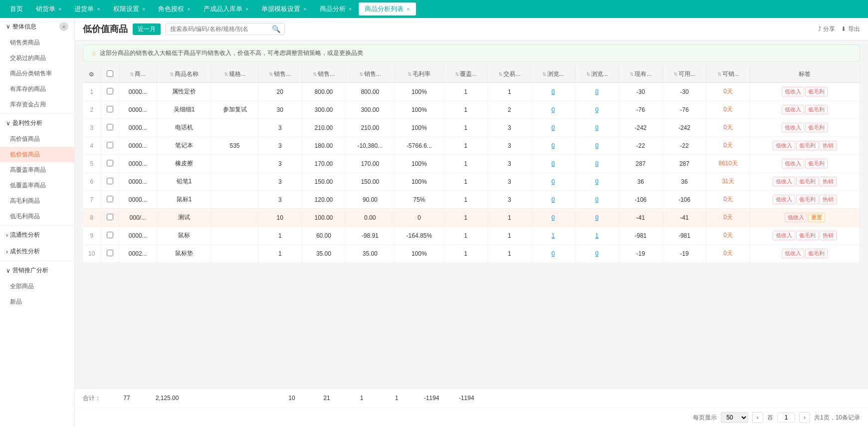  I want to click on nav-purchase-order: 进货单 ×, so click(87, 9).